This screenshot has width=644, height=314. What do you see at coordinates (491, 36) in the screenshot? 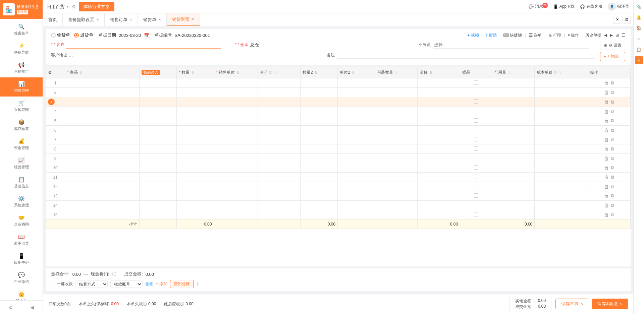
I see `toolbar-help-btn: ? 帮助` at bounding box center [491, 36].